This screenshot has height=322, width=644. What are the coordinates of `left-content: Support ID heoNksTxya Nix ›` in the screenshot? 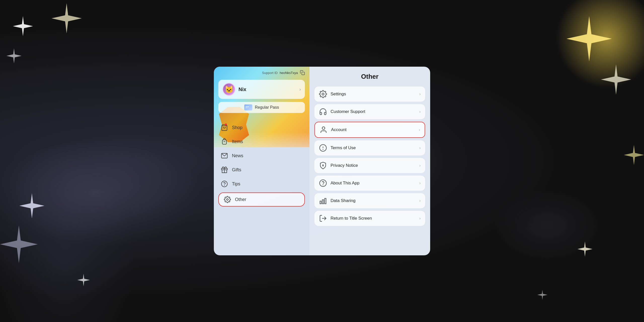 It's located at (262, 161).